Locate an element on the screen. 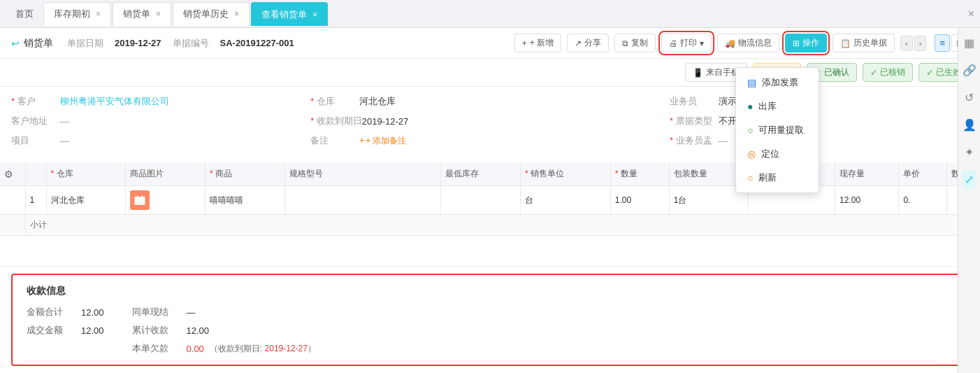 This screenshot has height=373, width=980. transaction-amount-label: 成交金额 is located at coordinates (51, 330).